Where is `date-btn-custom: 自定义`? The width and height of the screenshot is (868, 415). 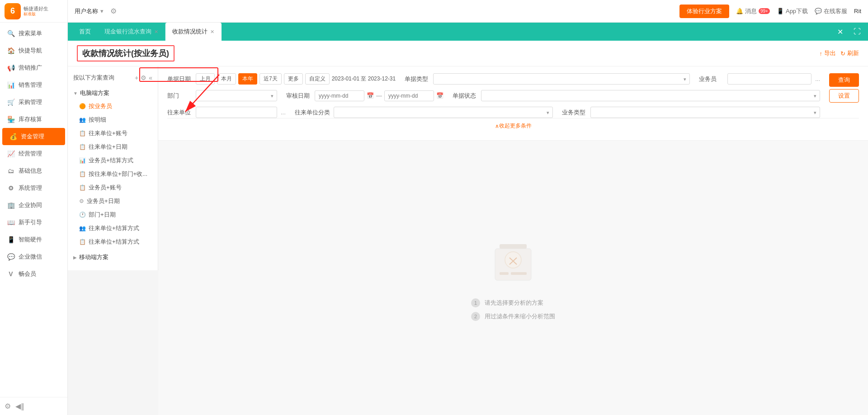
date-btn-custom: 自定义 is located at coordinates (317, 79).